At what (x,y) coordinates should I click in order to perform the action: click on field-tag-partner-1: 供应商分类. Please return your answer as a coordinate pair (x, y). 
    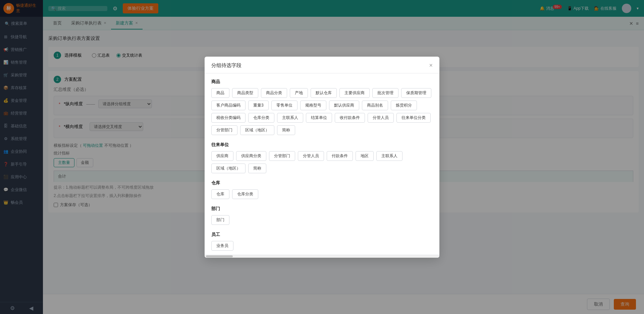
    Looking at the image, I should click on (251, 156).